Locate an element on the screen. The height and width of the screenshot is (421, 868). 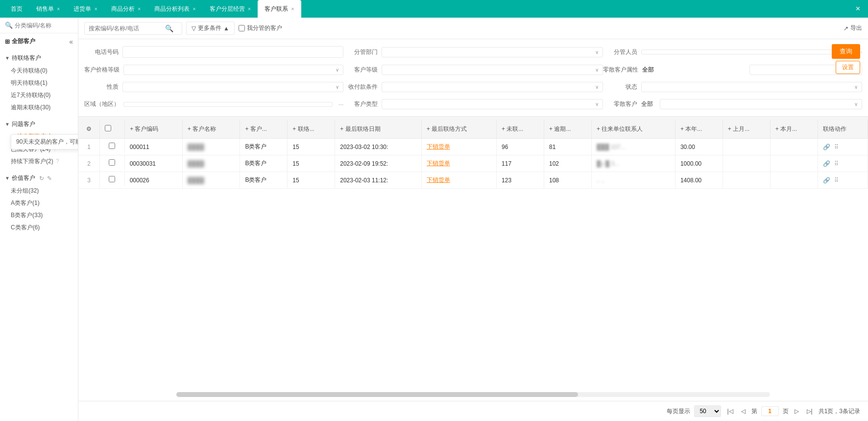
dept-select: ∨ is located at coordinates (492, 52).